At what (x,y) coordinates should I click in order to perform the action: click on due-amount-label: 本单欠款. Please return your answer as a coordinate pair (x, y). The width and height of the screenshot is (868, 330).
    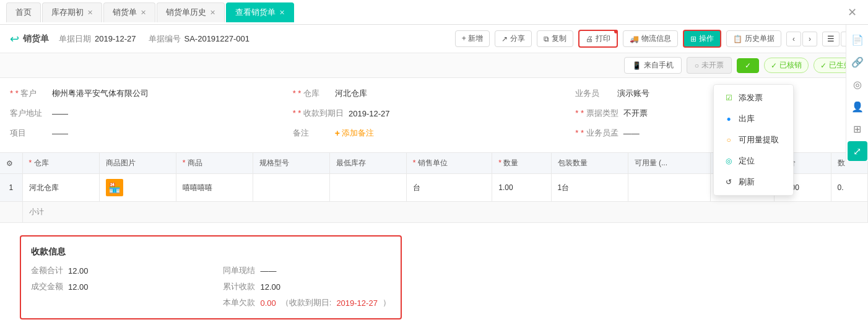
    Looking at the image, I should click on (239, 303).